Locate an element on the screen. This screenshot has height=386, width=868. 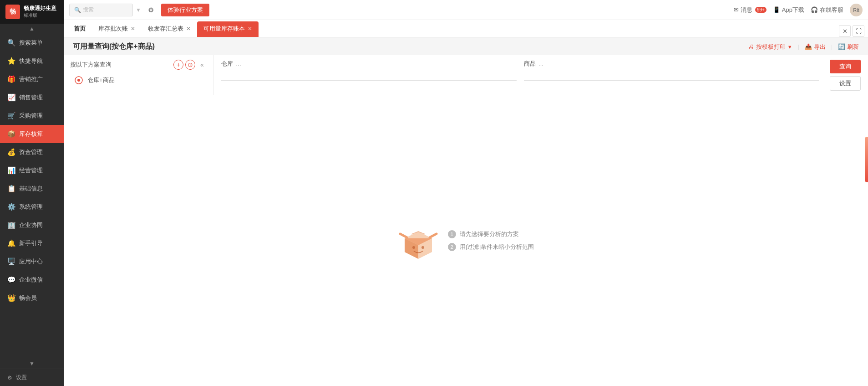
export-icon: 📤 is located at coordinates (808, 46).